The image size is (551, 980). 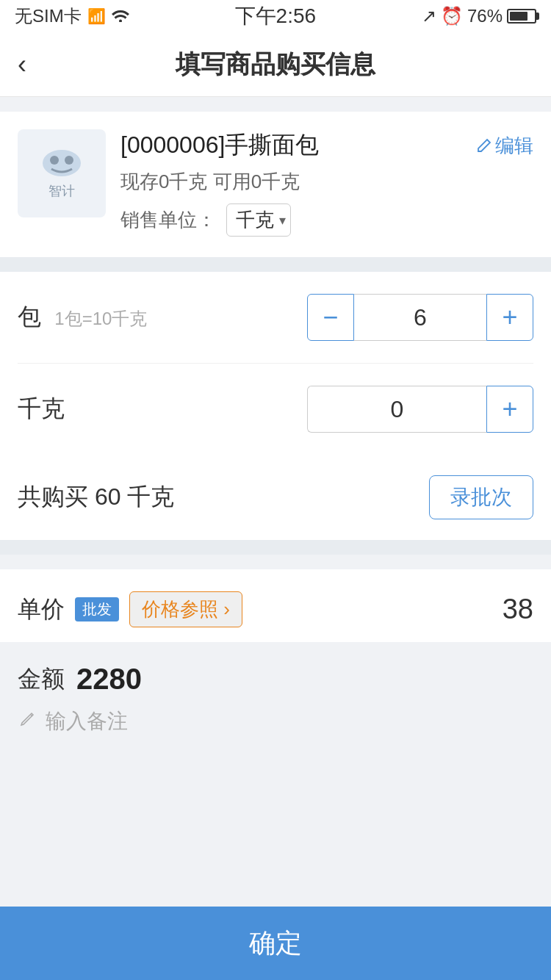 I want to click on product-stock: 现存0千克 可用0千克, so click(x=327, y=182).